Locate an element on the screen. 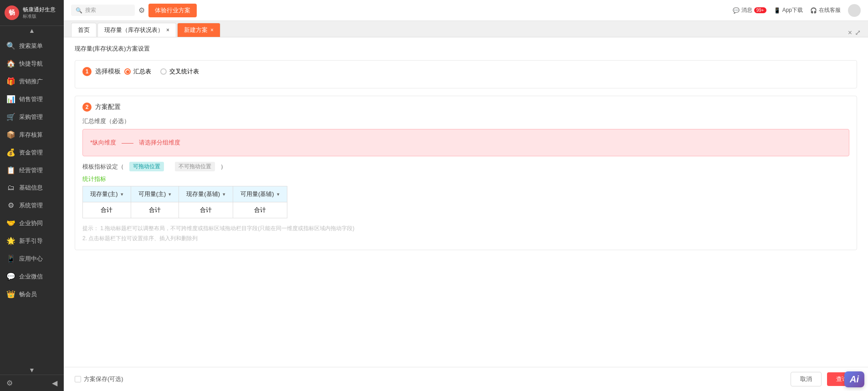 This screenshot has height=391, width=868. customer-service-label: 在线客服 is located at coordinates (830, 10).